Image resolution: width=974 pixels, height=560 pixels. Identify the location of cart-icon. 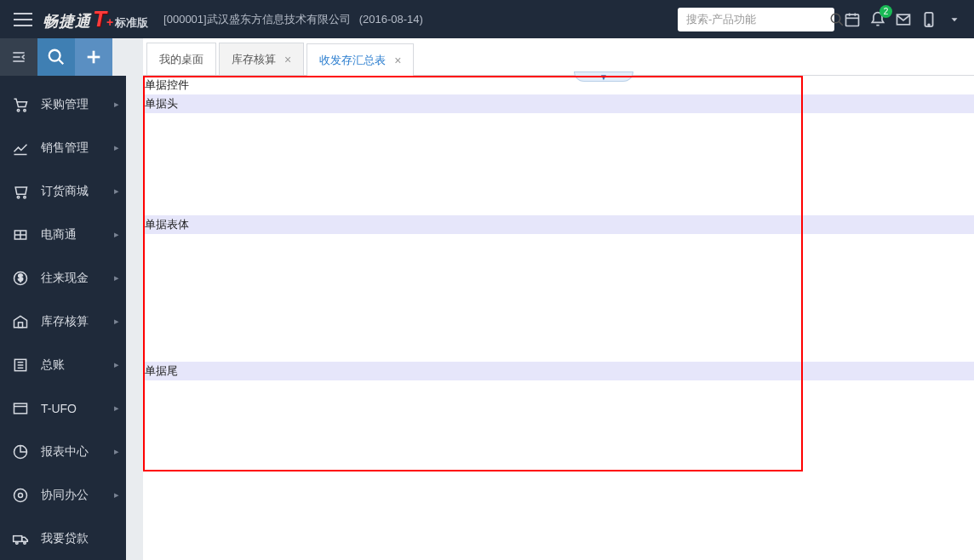
(20, 105).